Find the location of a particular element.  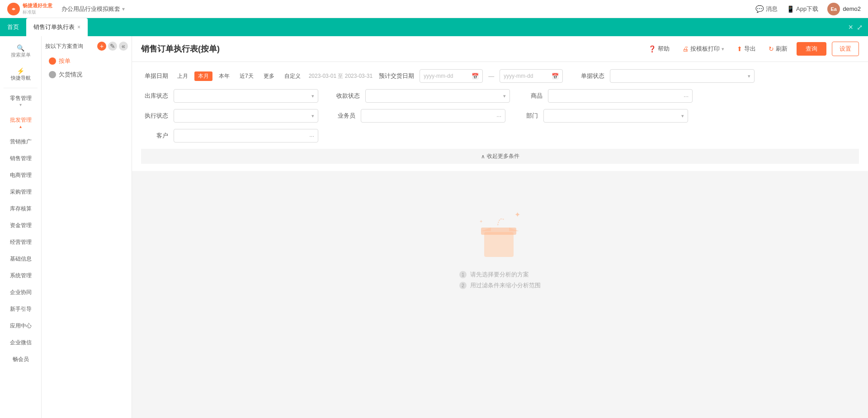

user-avatar-area: Ea demo2 is located at coordinates (844, 9).